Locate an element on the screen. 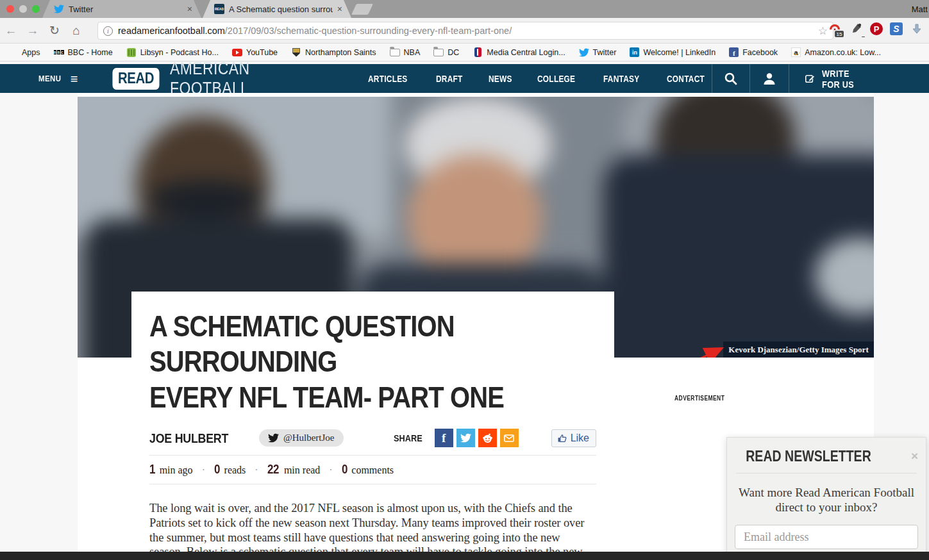 The image size is (929, 560). meta-comments: 0comments is located at coordinates (368, 469).